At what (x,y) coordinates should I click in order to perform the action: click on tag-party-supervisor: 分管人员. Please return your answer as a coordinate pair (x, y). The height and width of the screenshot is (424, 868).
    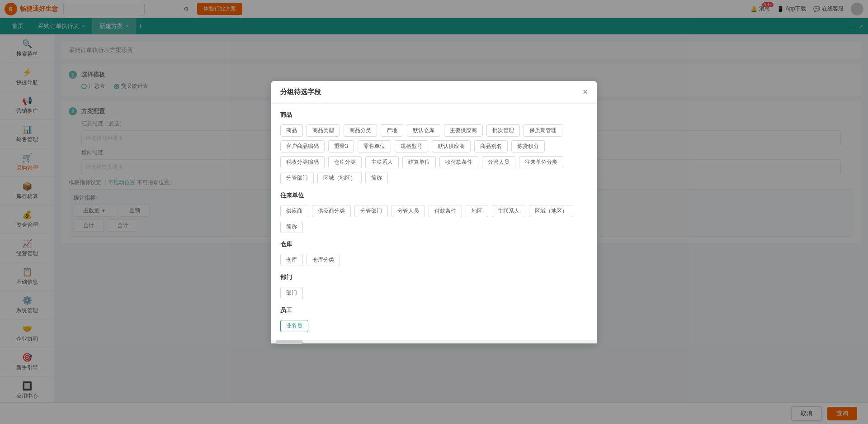
    Looking at the image, I should click on (408, 211).